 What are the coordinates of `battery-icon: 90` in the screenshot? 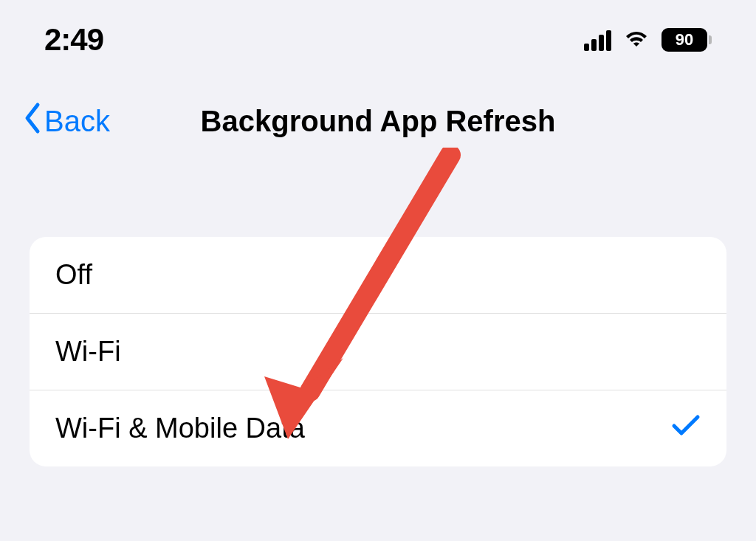 It's located at (687, 40).